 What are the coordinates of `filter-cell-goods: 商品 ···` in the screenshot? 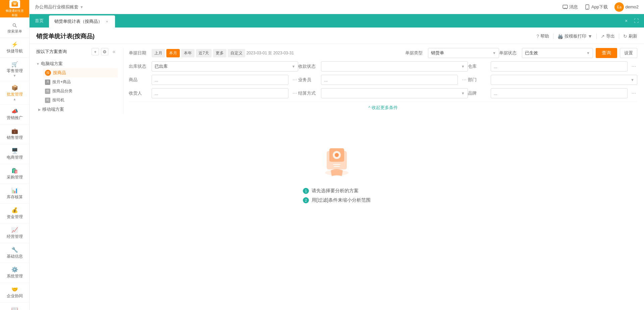 It's located at (213, 80).